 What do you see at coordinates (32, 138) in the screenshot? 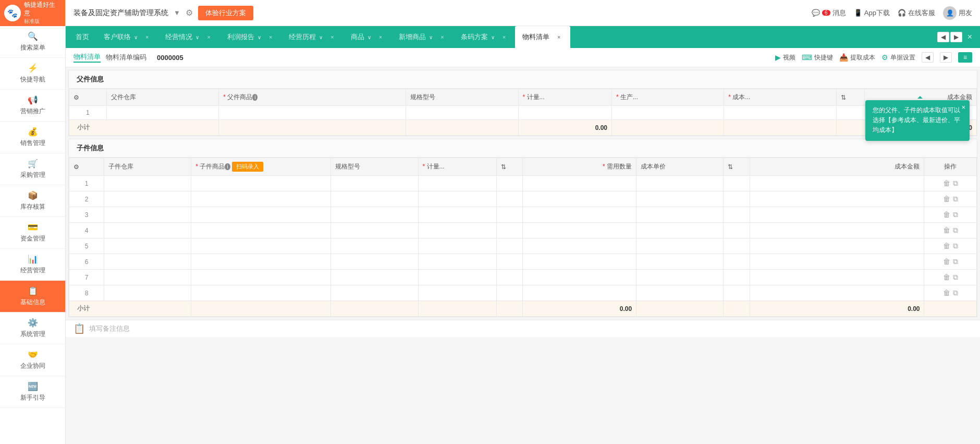
I see `sidebar-item-sales: 💰 销售管理` at bounding box center [32, 138].